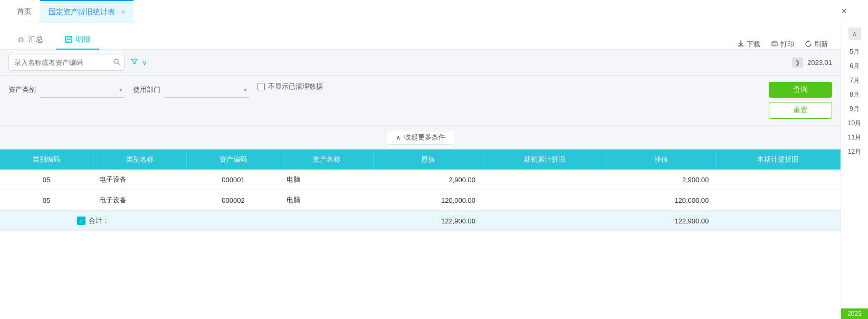 Image resolution: width=868 pixels, height=319 pixels. What do you see at coordinates (545, 221) in the screenshot?
I see `total-accumulated-depreciation` at bounding box center [545, 221].